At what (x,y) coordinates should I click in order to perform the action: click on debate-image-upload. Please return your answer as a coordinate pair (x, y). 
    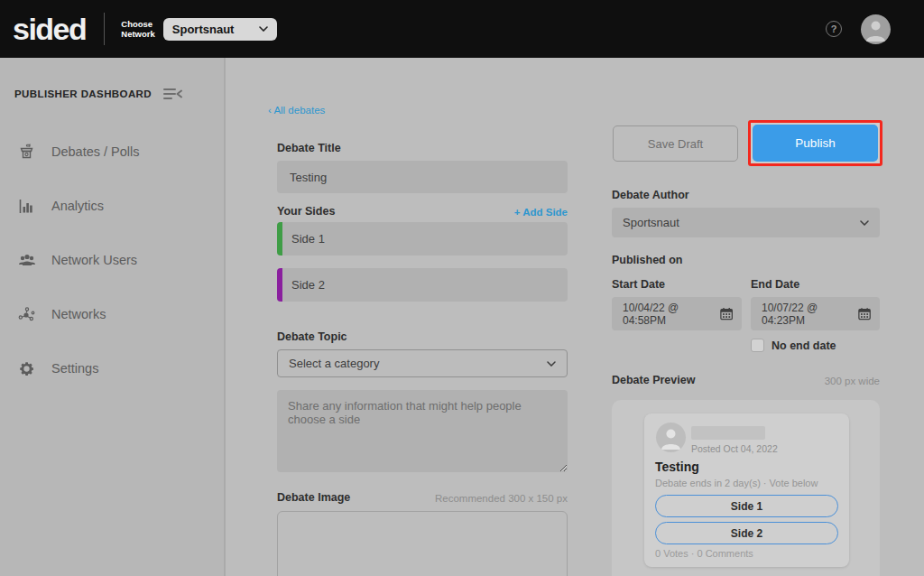
    Looking at the image, I should click on (422, 543).